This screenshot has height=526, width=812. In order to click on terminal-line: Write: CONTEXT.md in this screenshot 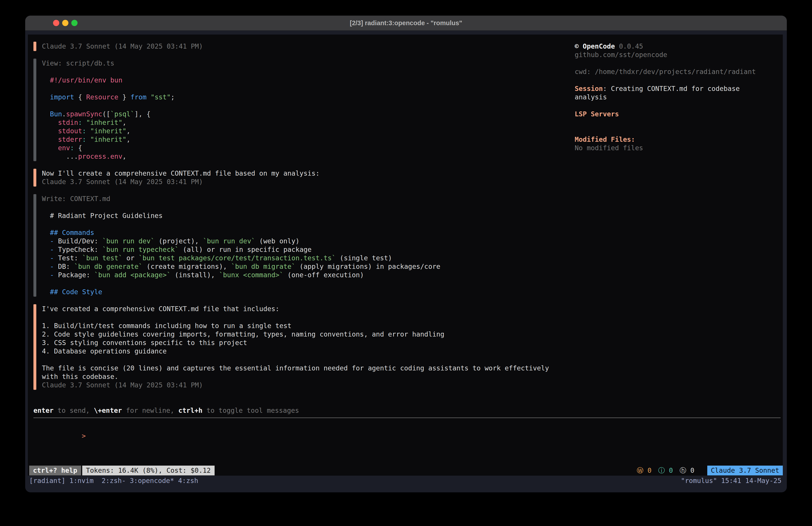, I will do `click(411, 199)`.